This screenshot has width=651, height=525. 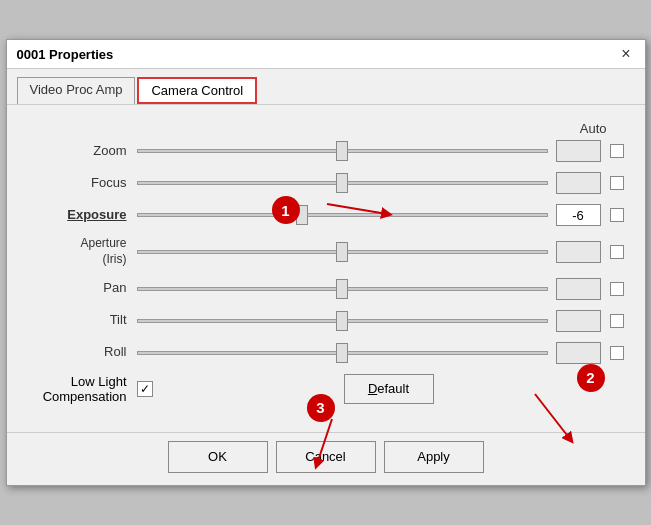 What do you see at coordinates (342, 151) in the screenshot?
I see `slider-container-zoom` at bounding box center [342, 151].